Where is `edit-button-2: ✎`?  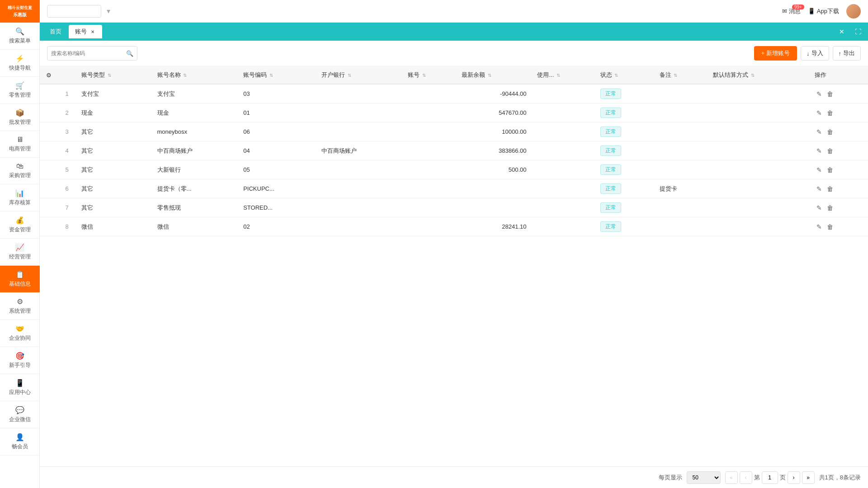
edit-button-2: ✎ is located at coordinates (819, 132).